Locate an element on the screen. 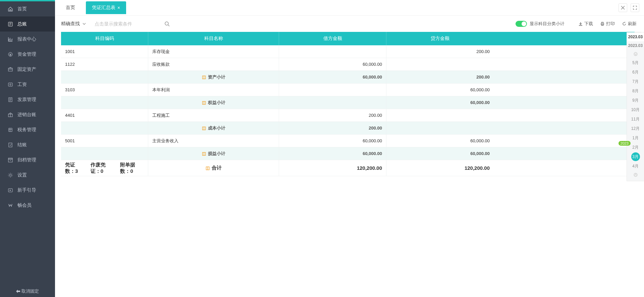 This screenshot has height=297, width=644. download-button: 下载 is located at coordinates (586, 24).